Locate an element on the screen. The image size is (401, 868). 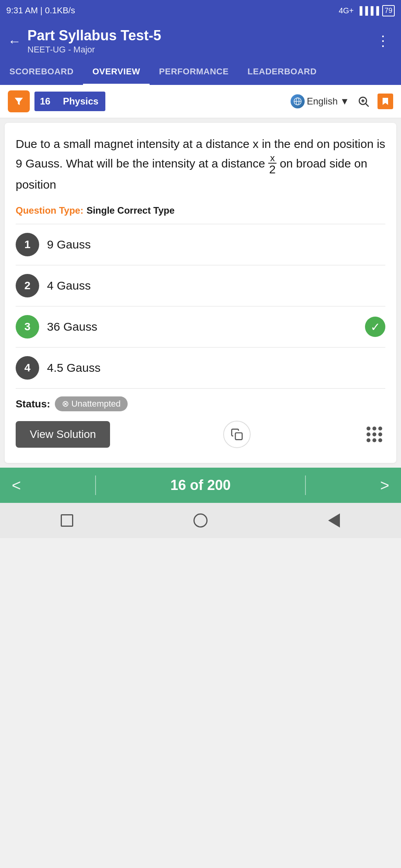
bookmark-icon is located at coordinates (385, 101).